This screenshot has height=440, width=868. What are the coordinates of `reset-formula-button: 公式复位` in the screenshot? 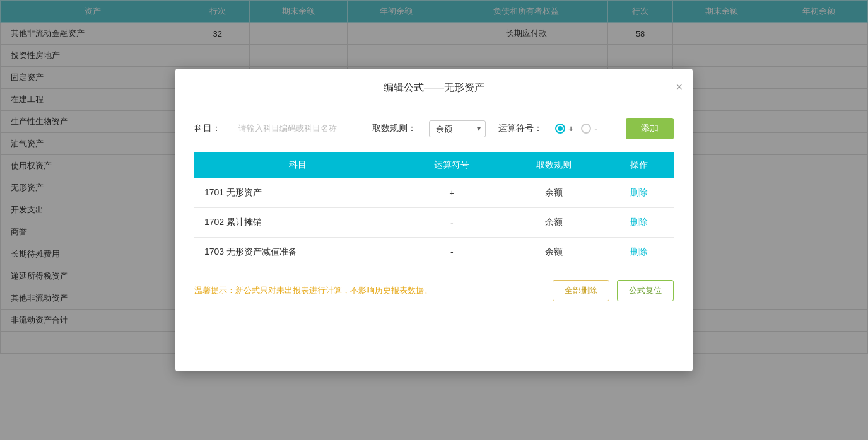 It's located at (645, 291).